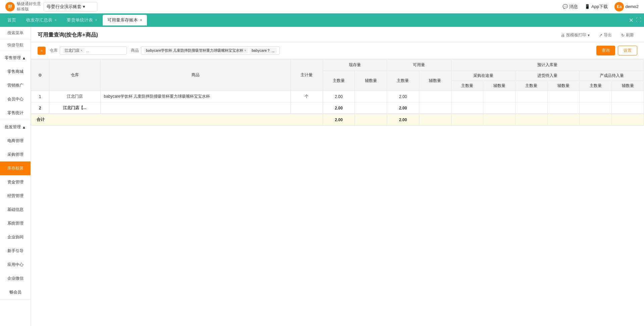 Image resolution: width=644 pixels, height=326 pixels. Describe the element at coordinates (15, 169) in the screenshot. I see `sidebar-item-inventory: 库存核算` at that location.